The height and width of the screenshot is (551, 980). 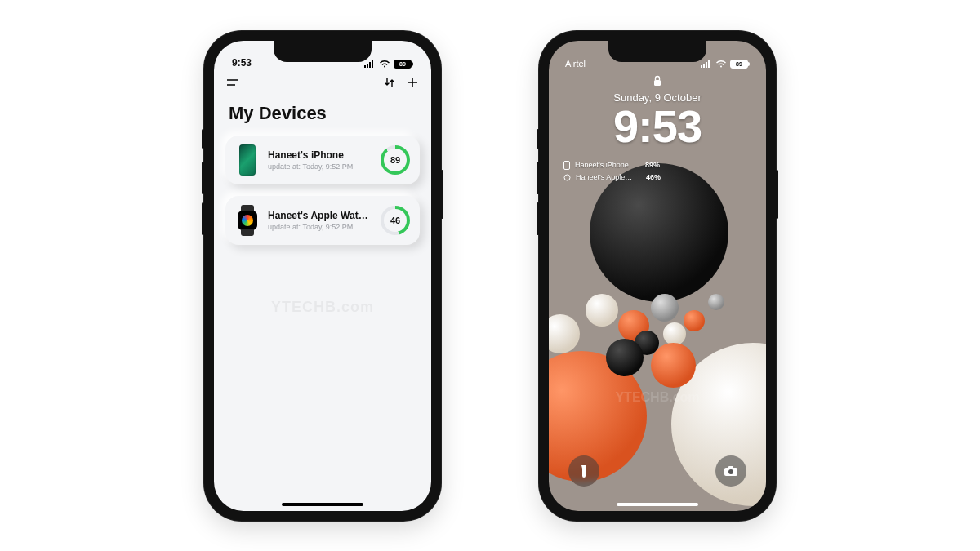 What do you see at coordinates (584, 471) in the screenshot?
I see `flashlight-icon` at bounding box center [584, 471].